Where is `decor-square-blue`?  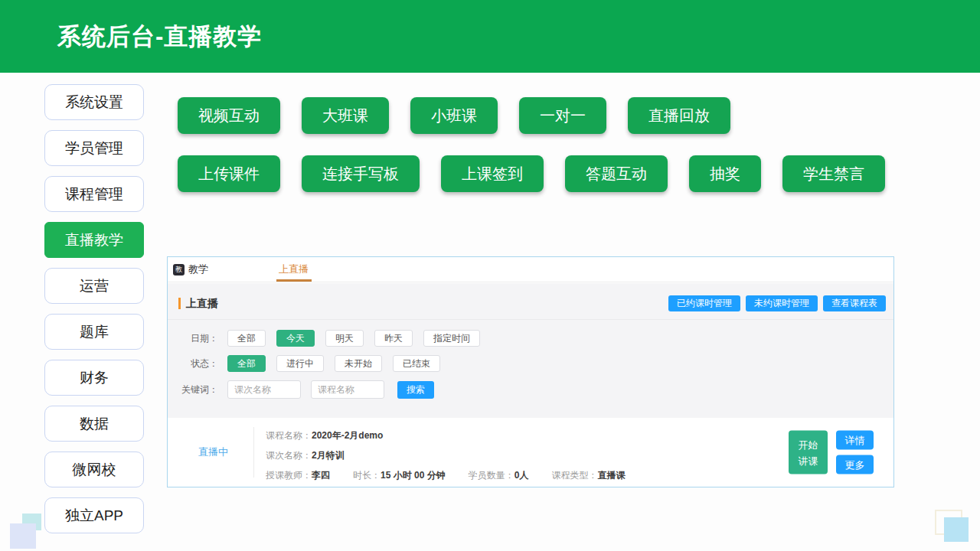
decor-square-blue is located at coordinates (956, 530).